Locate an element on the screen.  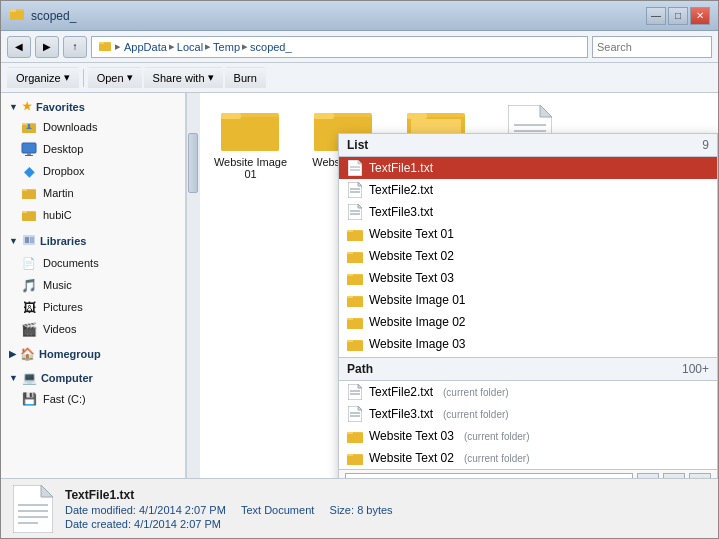
status-bar: TextFile1.txt Date modified: 4/1/2014 2:… is located at coordinates (360, 508).